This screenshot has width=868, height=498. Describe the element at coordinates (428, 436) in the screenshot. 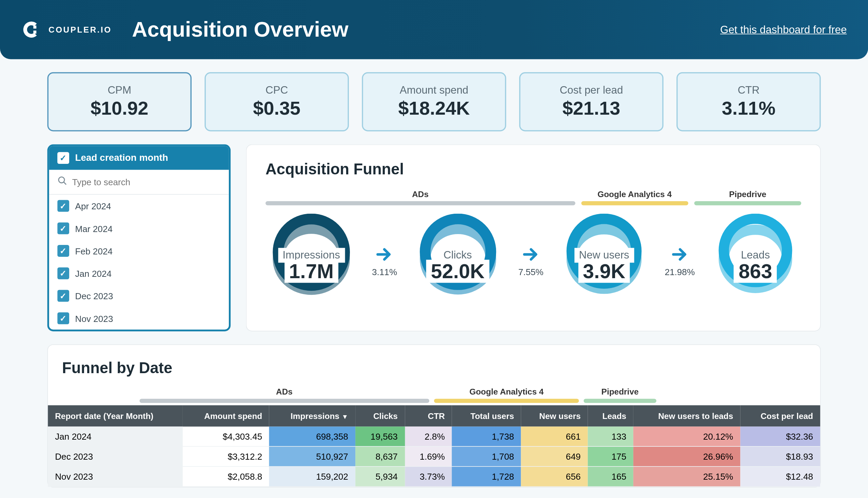

I see `cell-ctr: 2.8%` at that location.